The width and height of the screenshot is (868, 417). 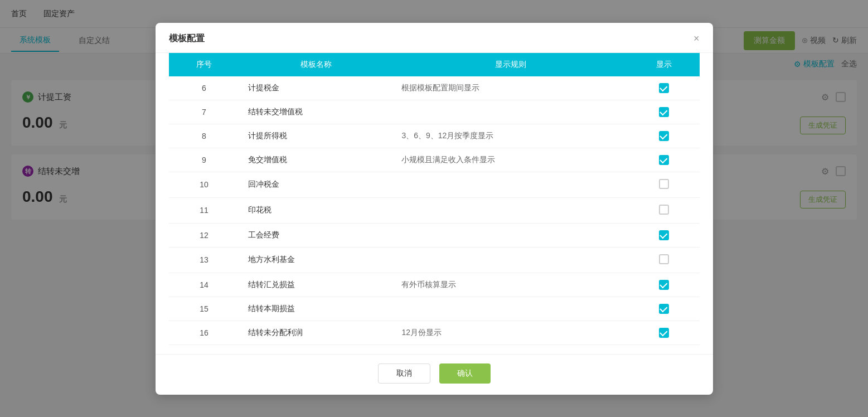 What do you see at coordinates (434, 332) in the screenshot?
I see `table-row: 16结转未分配利润12月份显示` at bounding box center [434, 332].